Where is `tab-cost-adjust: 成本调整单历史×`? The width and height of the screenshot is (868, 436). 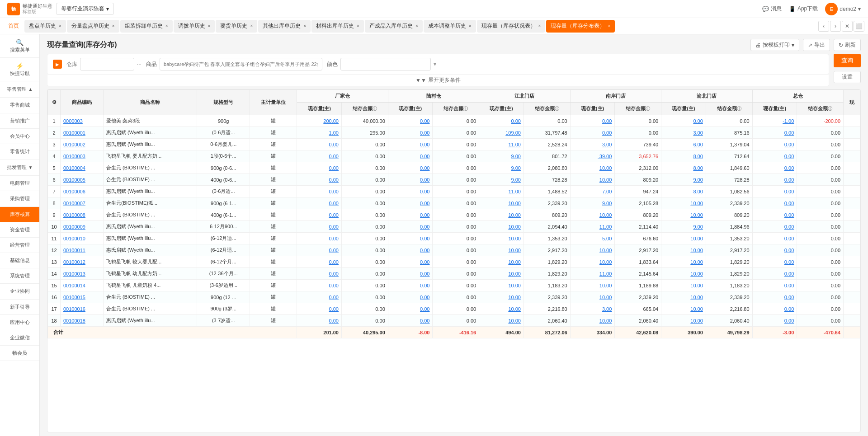 tab-cost-adjust: 成本调整单历史× is located at coordinates (450, 26).